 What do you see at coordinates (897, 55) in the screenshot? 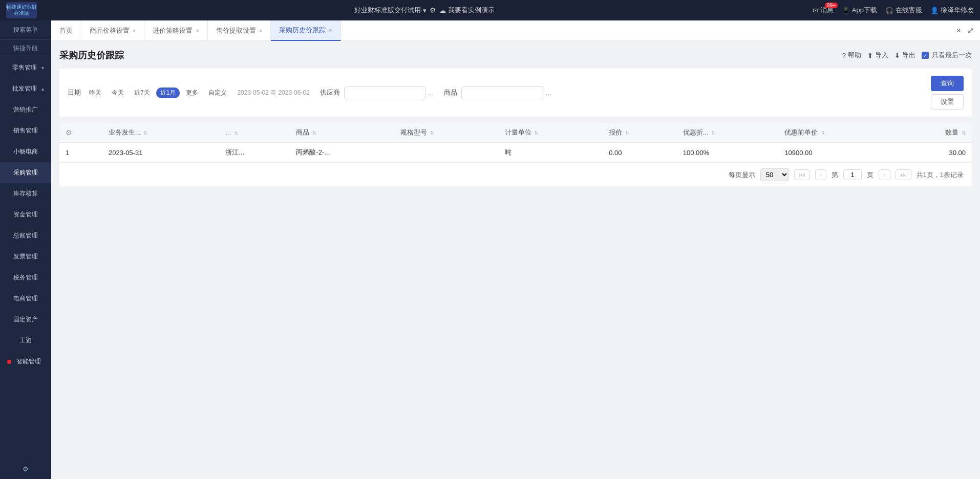
I see `export-icon: ⬇` at bounding box center [897, 55].